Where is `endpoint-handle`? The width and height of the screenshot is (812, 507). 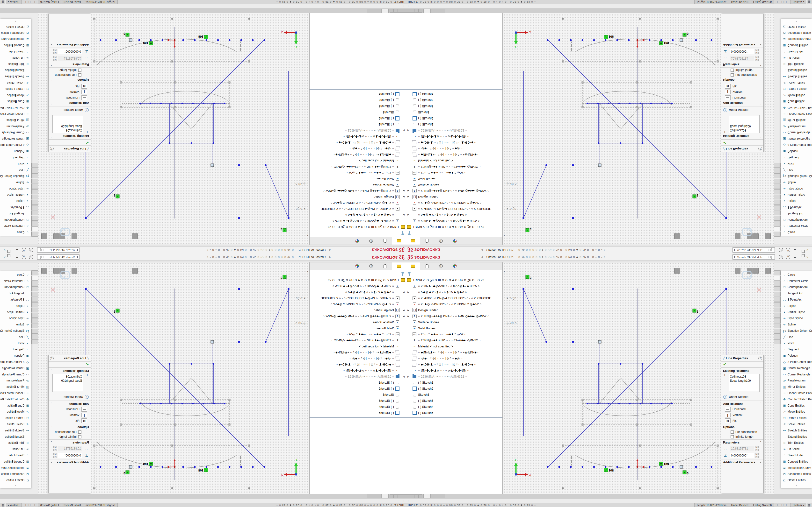 endpoint-handle is located at coordinates (681, 467).